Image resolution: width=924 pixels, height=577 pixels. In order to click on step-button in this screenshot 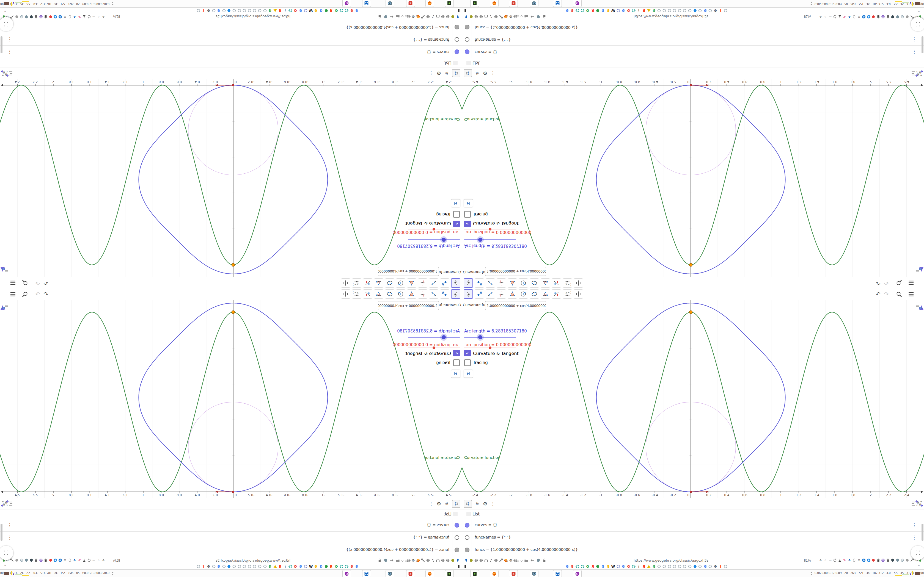, I will do `click(456, 374)`.